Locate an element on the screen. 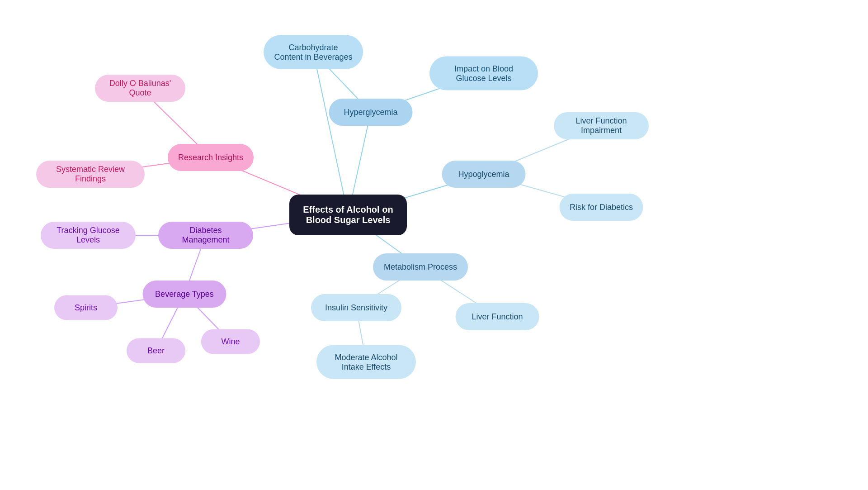 The image size is (868, 490). center-node: Effects of Alcohol on Blood Sugar Levels is located at coordinates (348, 215).